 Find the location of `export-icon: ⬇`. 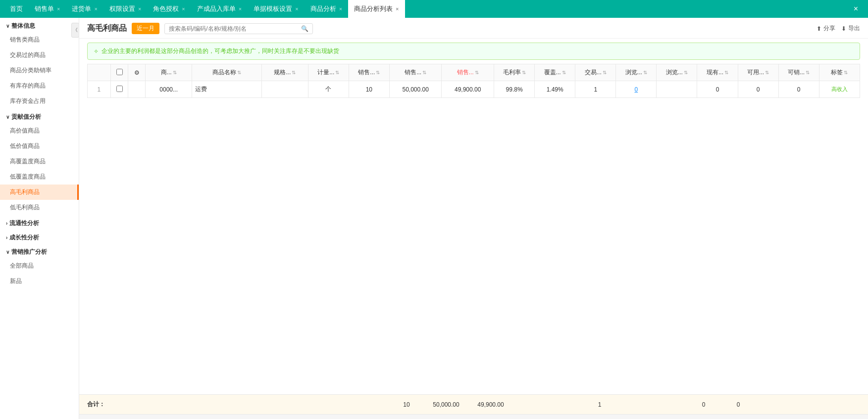

export-icon: ⬇ is located at coordinates (844, 29).